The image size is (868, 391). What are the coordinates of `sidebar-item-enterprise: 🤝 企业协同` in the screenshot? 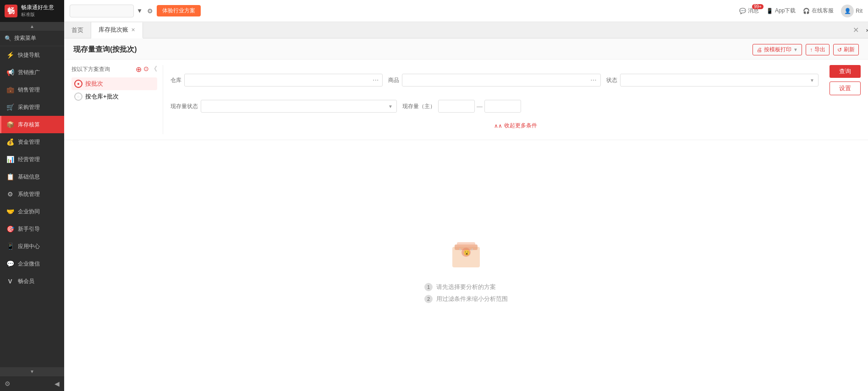 It's located at (32, 212).